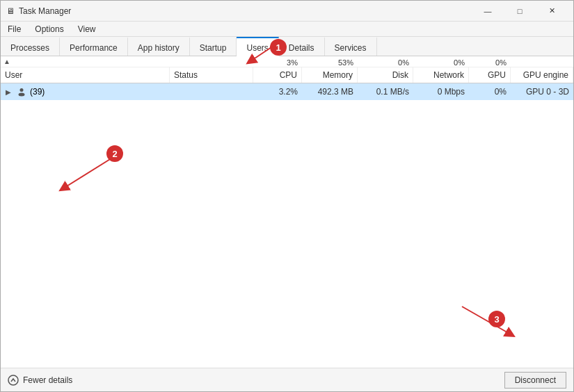 This screenshot has height=392, width=574. What do you see at coordinates (441, 75) in the screenshot?
I see `col-header-network: Network` at bounding box center [441, 75].